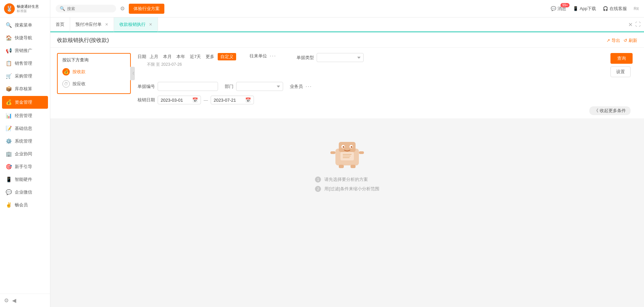  Describe the element at coordinates (254, 87) in the screenshot. I see `dept-filter: 部门` at that location.